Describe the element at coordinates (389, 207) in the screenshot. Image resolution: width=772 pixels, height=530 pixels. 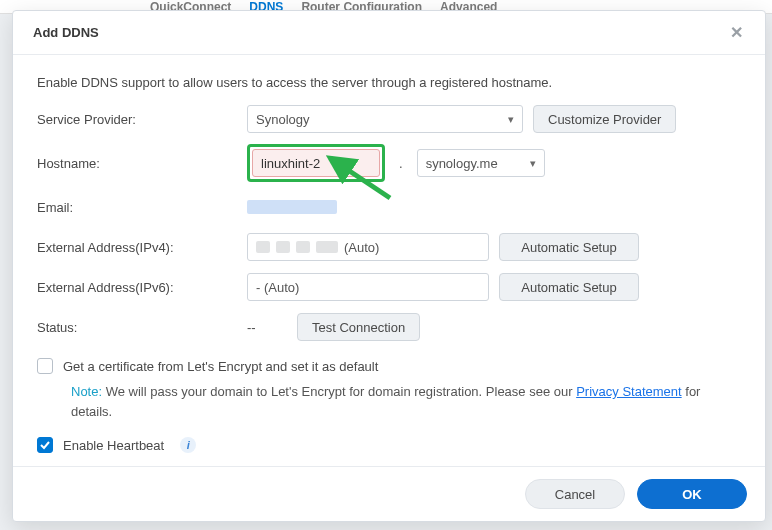
I see `row-email: Email:` at that location.